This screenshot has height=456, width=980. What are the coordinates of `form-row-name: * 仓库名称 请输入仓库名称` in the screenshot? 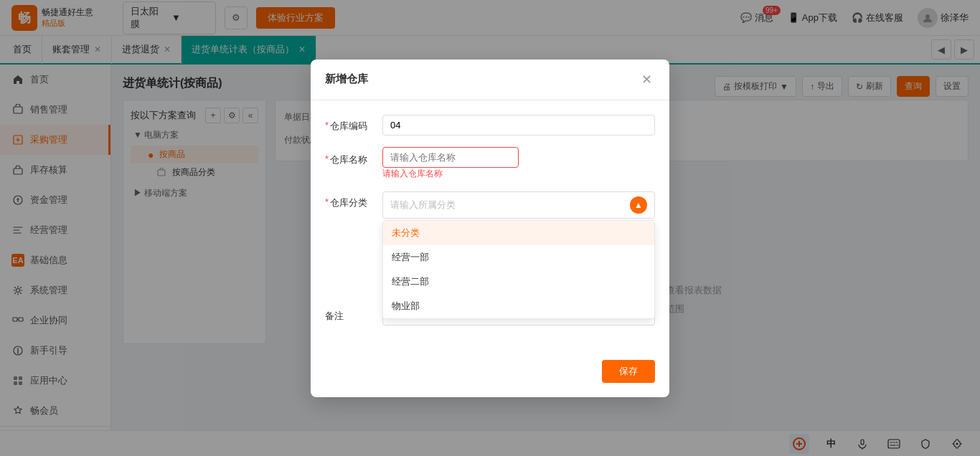 It's located at (490, 163).